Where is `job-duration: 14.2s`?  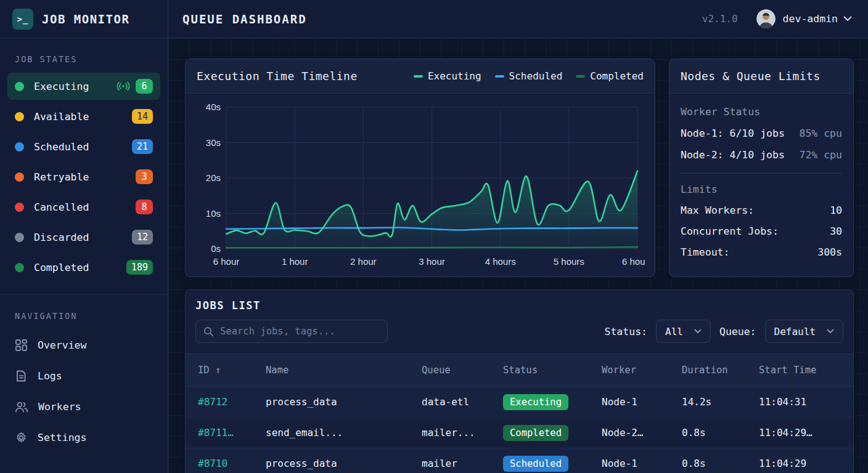
job-duration: 14.2s is located at coordinates (708, 402).